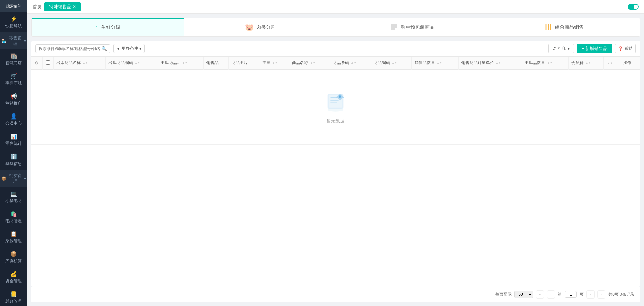 The image size is (644, 306). I want to click on help-button: ❓ 帮助, so click(625, 48).